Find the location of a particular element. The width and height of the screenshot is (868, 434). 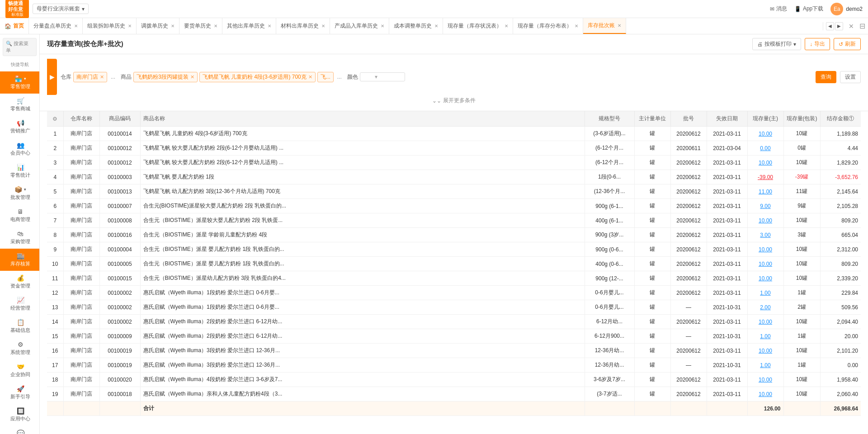

tab-stock-dist: 现存量（库存分布表） ✕ is located at coordinates (548, 26).